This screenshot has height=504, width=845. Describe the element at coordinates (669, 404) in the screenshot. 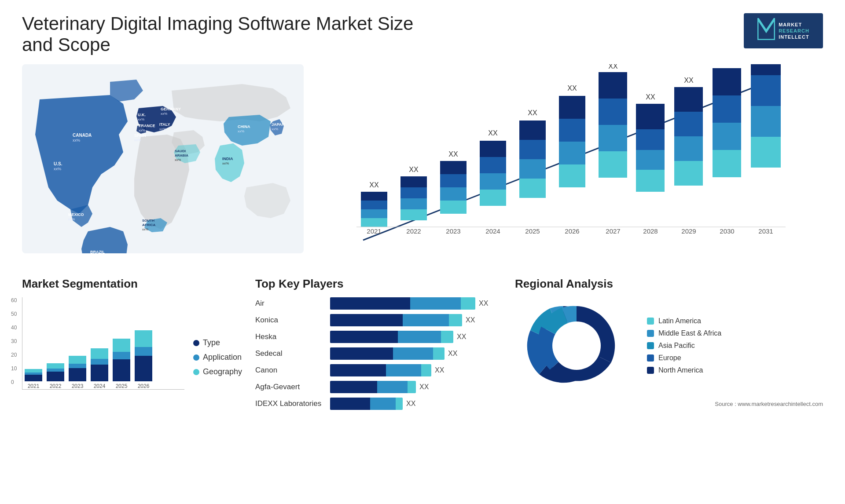

I see `source-text: Source : www.marketresearchintellect.com` at that location.